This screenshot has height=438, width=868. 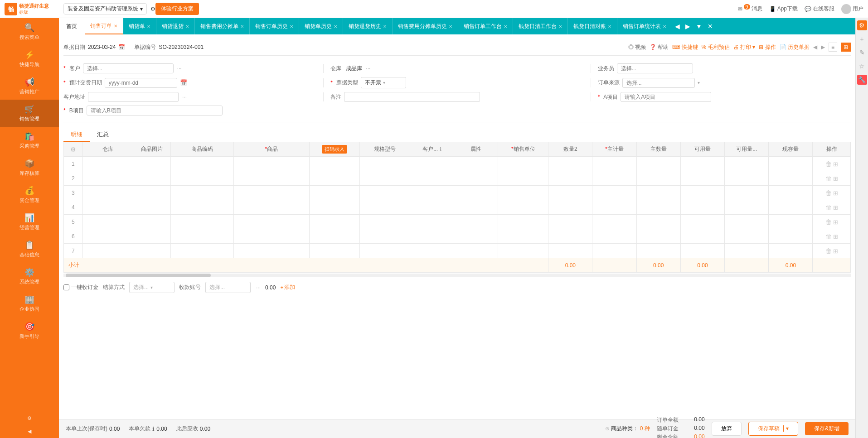 What do you see at coordinates (153, 9) in the screenshot?
I see `settings-icon: ⚙` at bounding box center [153, 9].